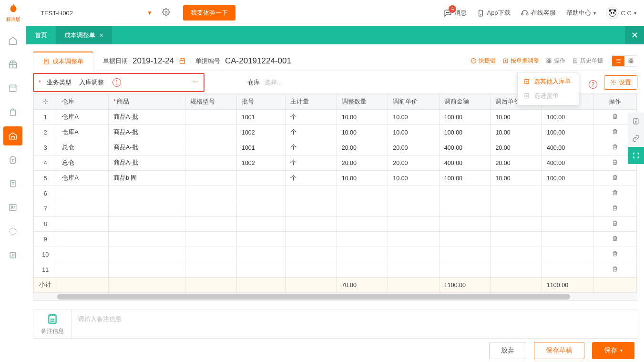 Image resolution: width=644 pixels, height=362 pixels. What do you see at coordinates (13, 88) in the screenshot?
I see `rail-store` at bounding box center [13, 88].